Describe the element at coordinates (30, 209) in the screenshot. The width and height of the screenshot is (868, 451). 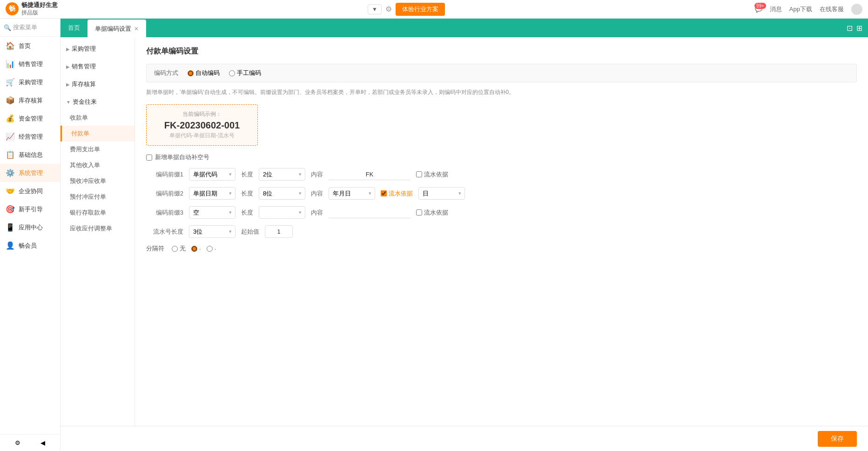
I see `sidebar-item-guide: 🎯 新手引导` at that location.